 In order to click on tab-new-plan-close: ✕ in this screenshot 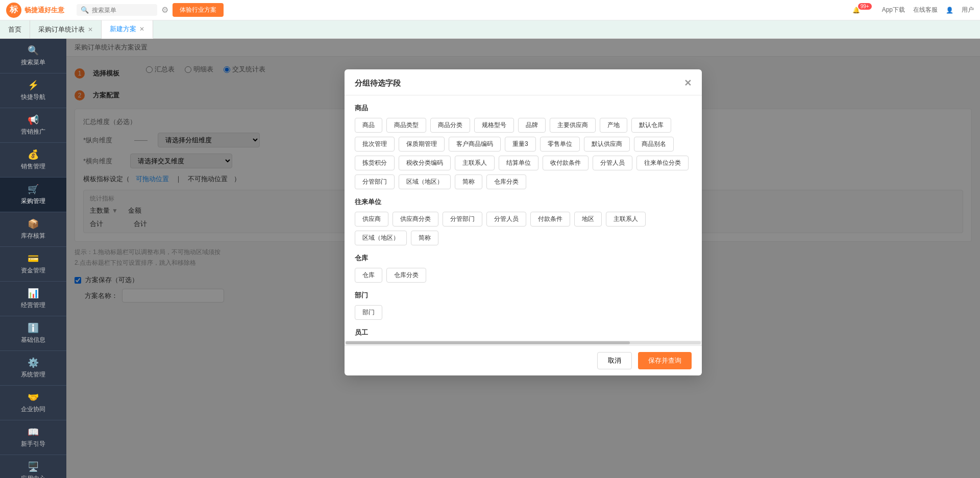, I will do `click(142, 29)`.